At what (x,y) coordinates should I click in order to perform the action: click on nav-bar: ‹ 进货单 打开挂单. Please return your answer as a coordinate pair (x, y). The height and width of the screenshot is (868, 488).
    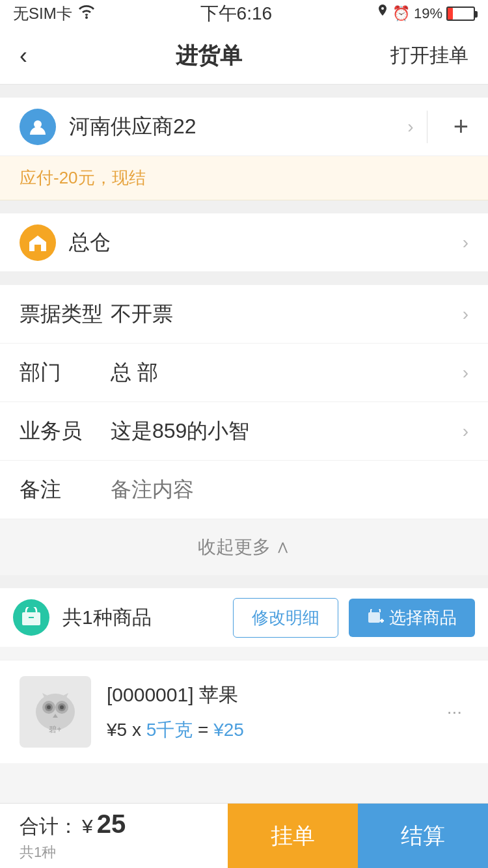
    Looking at the image, I should click on (244, 56).